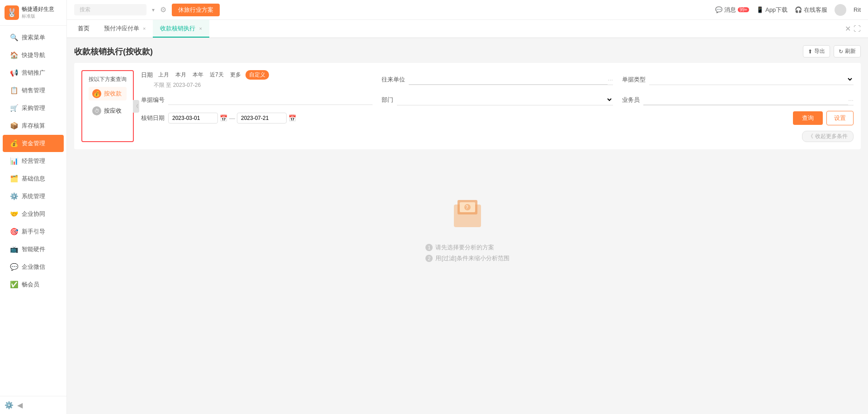 The image size is (868, 414). What do you see at coordinates (113, 94) in the screenshot?
I see `by-receipt-label: 按收款` at bounding box center [113, 94].